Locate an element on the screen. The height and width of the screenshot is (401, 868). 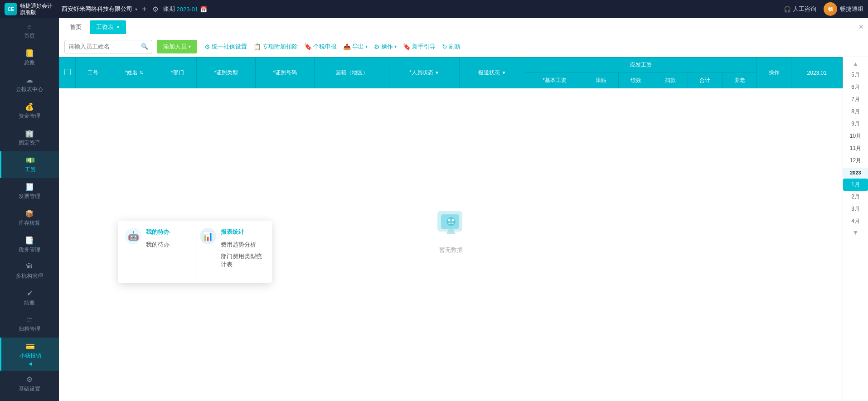
submenu-item-dept: 部门费用类型统计表 is located at coordinates (243, 261).